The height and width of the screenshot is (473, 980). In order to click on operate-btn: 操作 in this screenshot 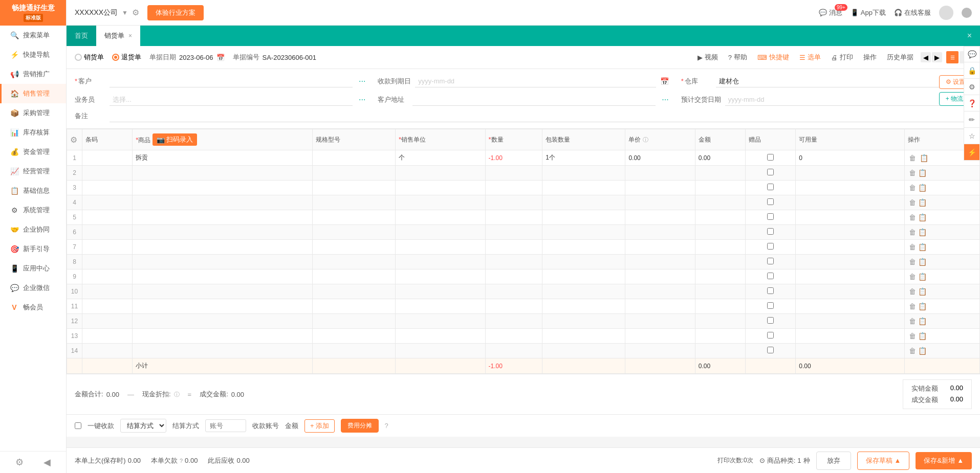, I will do `click(870, 57)`.